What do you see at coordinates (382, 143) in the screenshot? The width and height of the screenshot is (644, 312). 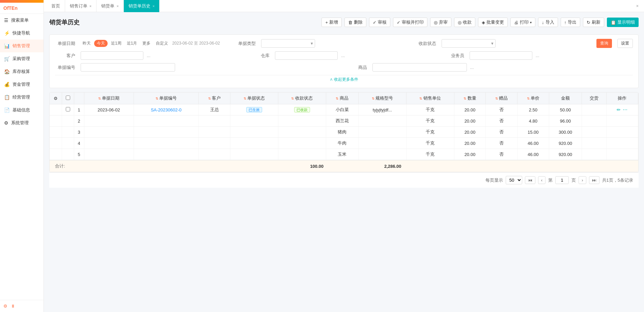 I see `td-spec` at bounding box center [382, 143].